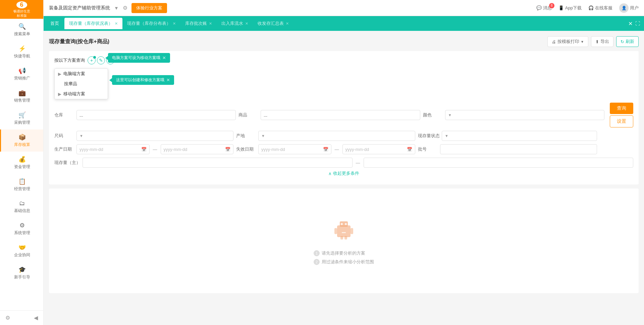 The height and width of the screenshot is (325, 644). What do you see at coordinates (638, 23) in the screenshot?
I see `fullscreen-icon: ⛶` at bounding box center [638, 23].